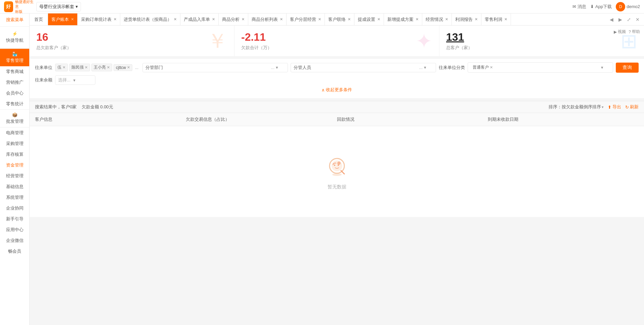 Image resolution: width=644 pixels, height=325 pixels. Describe the element at coordinates (615, 32) in the screenshot. I see `play-icon: ▶` at that location.